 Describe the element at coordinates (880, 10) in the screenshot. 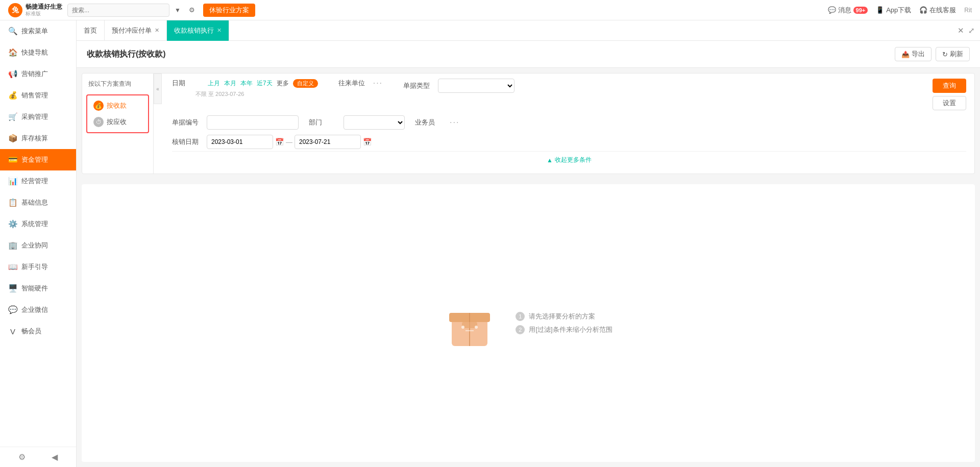

I see `app-icon: 📱` at that location.